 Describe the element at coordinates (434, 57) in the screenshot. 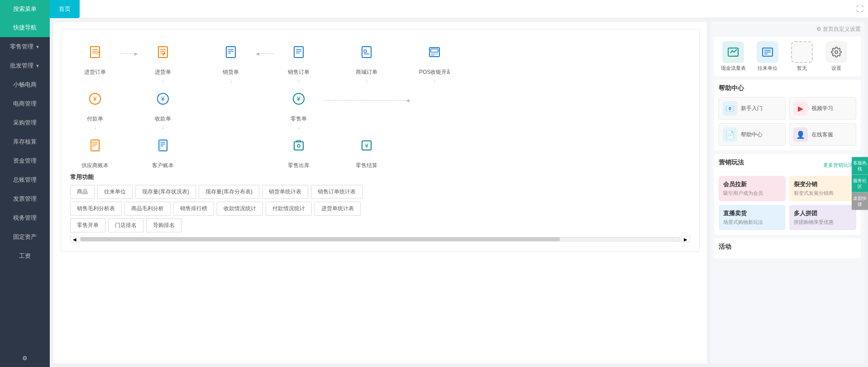

I see `flow-node-pos: POS收银开å` at that location.